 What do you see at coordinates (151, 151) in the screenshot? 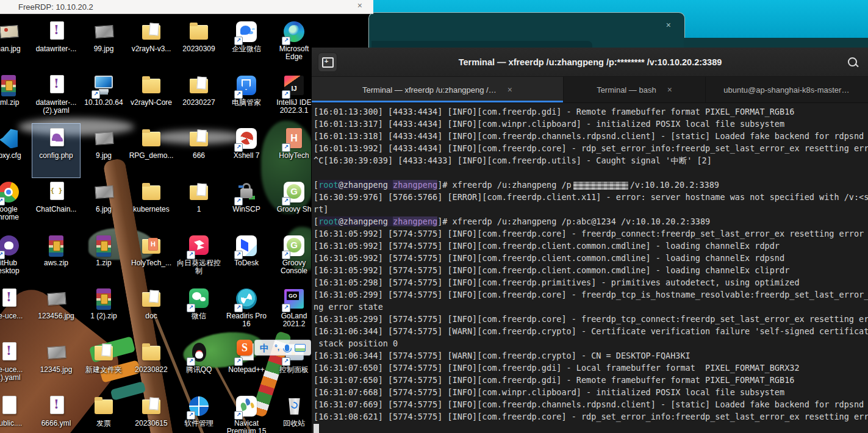
I see `desktop-icon: RPG_demo...` at bounding box center [151, 151].